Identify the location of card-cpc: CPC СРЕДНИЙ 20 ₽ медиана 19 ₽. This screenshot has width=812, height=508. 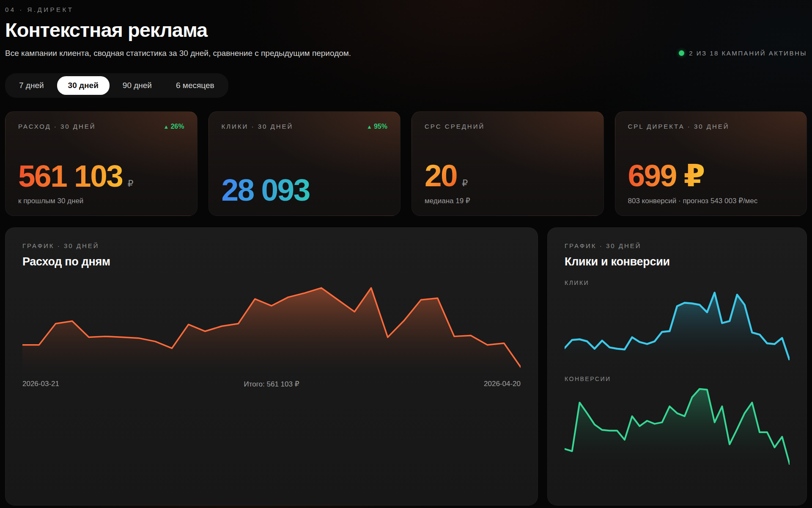
(508, 163).